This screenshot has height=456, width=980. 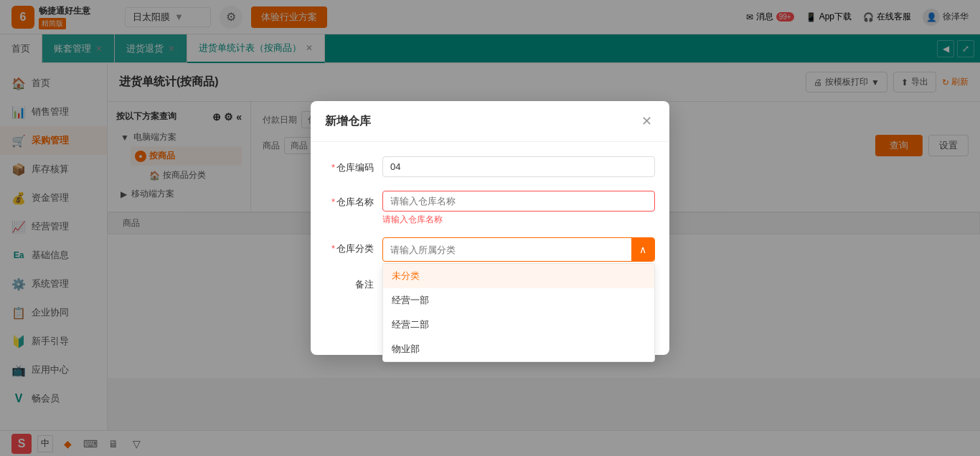 I want to click on code-input, so click(x=519, y=166).